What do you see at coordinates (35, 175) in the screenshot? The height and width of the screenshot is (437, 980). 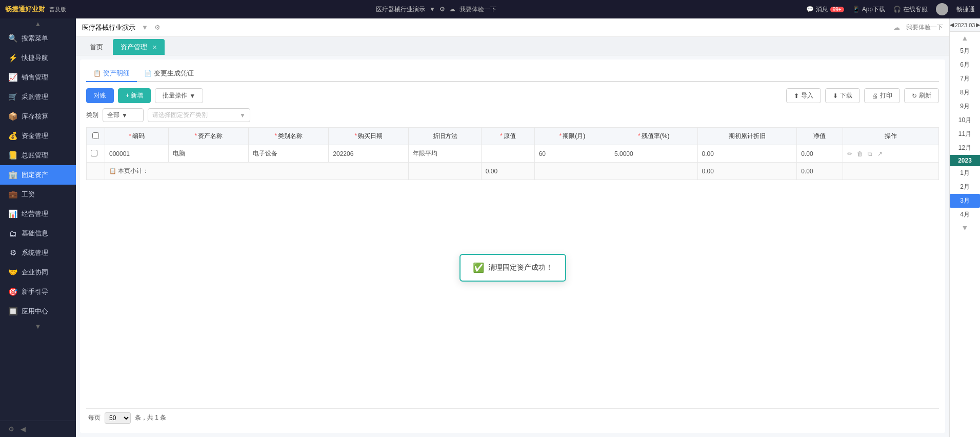 I see `sidebar-label-fixed-assets: 固定资产` at bounding box center [35, 175].